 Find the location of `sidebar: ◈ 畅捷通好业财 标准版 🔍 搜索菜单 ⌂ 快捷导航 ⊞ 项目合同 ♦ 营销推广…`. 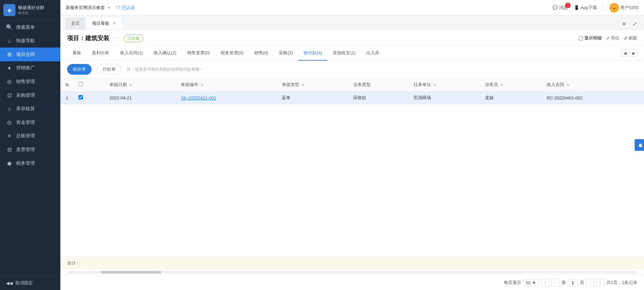

sidebar: ◈ 畅捷通好业财 标准版 🔍 搜索菜单 ⌂ 快捷导航 ⊞ 项目合同 ♦ 营销推广… is located at coordinates (30, 145).